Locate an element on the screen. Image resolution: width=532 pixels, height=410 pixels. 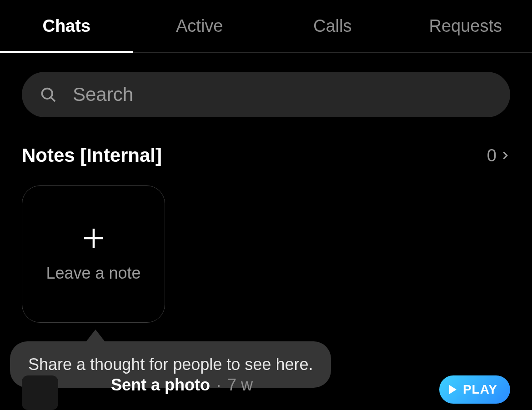
notes-count-value: 0 is located at coordinates (492, 155).